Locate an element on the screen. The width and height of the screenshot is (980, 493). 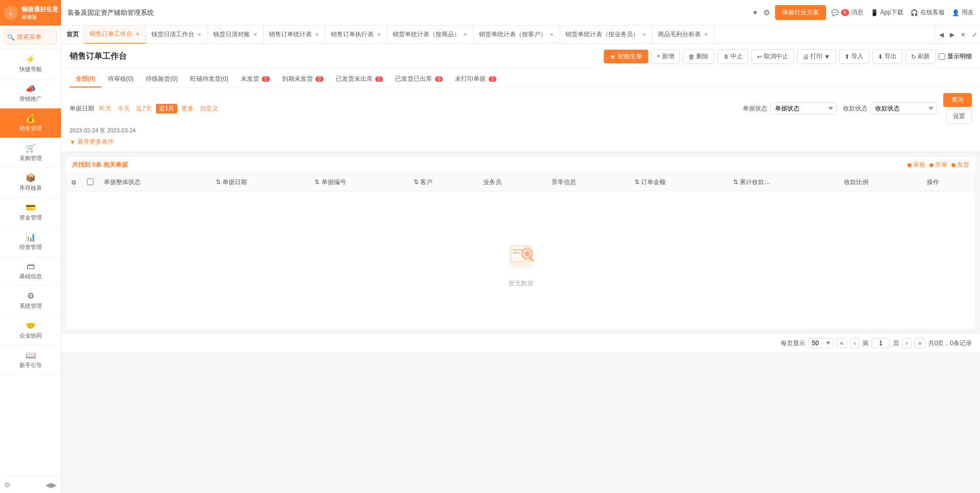
tab-home-label: 首页 is located at coordinates (73, 35).